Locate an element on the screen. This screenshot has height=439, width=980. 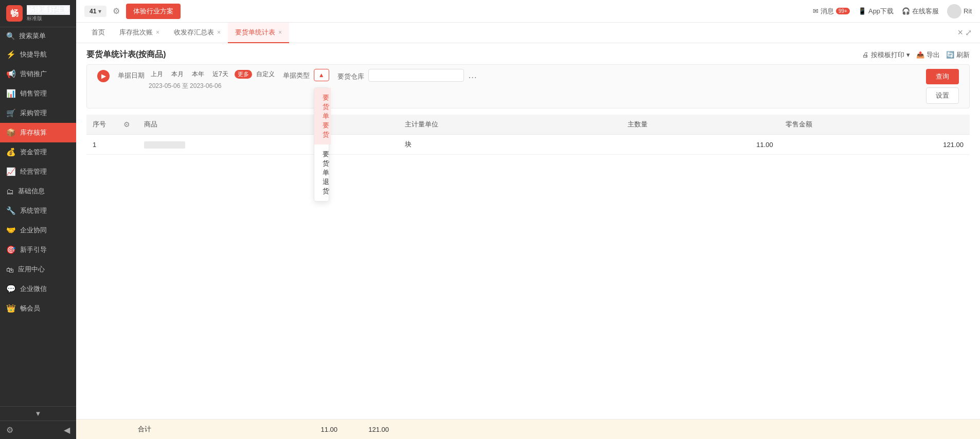
refresh-label: 刷新 is located at coordinates (963, 55).